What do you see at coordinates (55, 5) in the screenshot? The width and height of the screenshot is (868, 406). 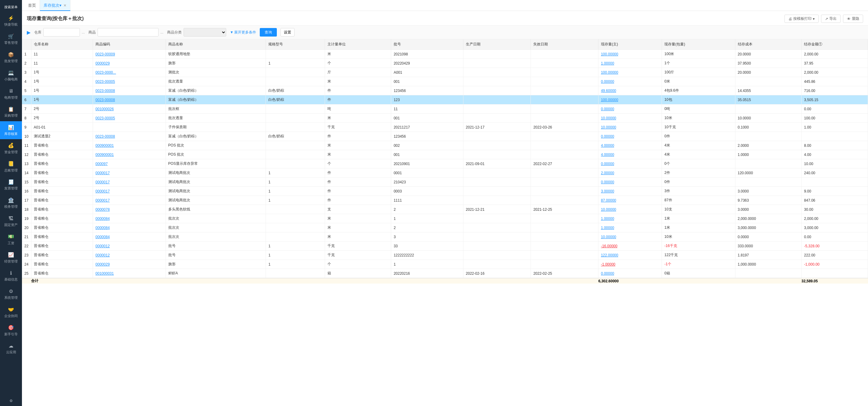 I see `tab-库存批次▾: 库存批次▾✕` at bounding box center [55, 5].